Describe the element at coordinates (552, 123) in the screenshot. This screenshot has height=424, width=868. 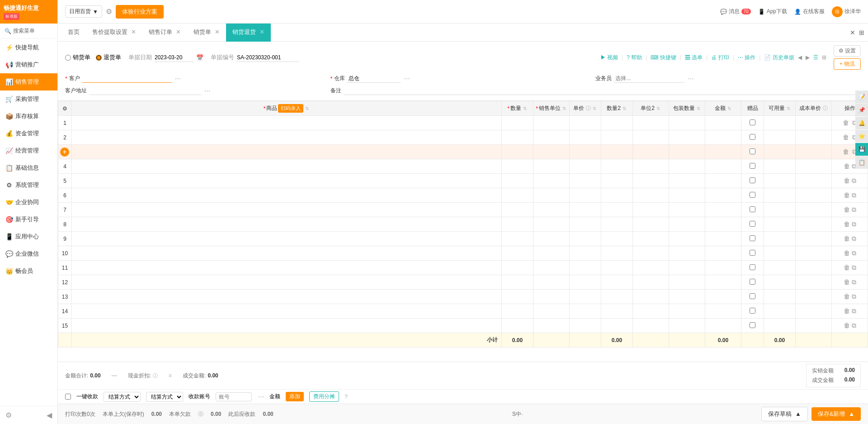
I see `row-1-unit` at that location.